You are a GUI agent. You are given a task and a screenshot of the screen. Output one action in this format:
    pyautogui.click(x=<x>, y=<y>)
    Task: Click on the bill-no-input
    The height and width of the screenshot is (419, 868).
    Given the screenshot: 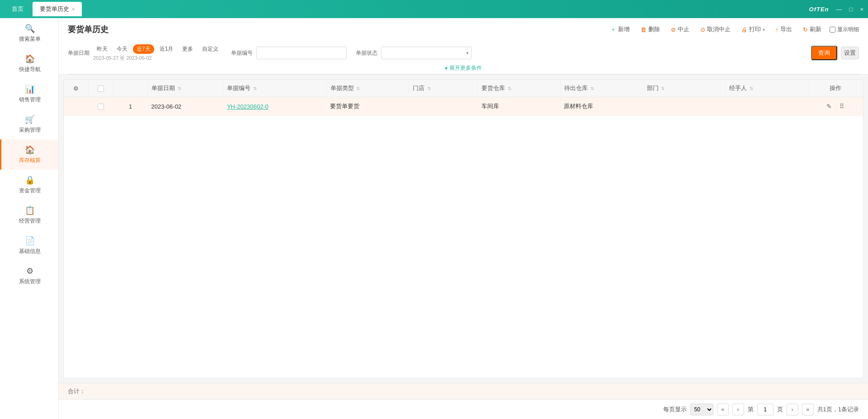 What is the action you would take?
    pyautogui.click(x=302, y=53)
    